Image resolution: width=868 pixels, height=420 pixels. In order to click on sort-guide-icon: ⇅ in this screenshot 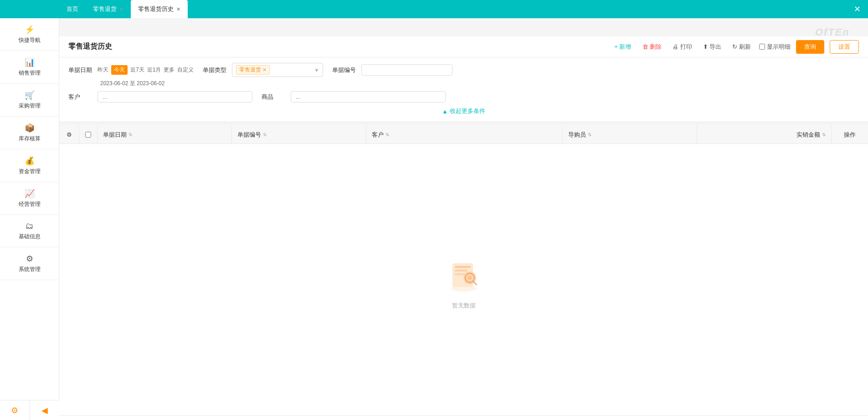, I will do `click(590, 135)`.